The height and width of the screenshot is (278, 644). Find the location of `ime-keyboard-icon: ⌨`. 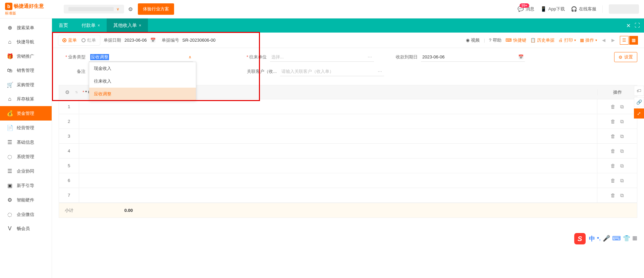

ime-keyboard-icon: ⌨ is located at coordinates (616, 239).